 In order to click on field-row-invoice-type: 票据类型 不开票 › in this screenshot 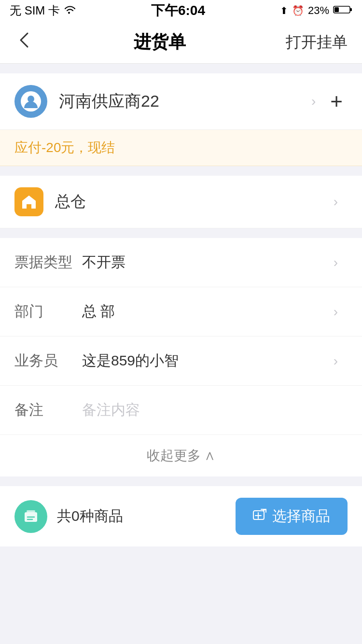, I will do `click(181, 263)`.